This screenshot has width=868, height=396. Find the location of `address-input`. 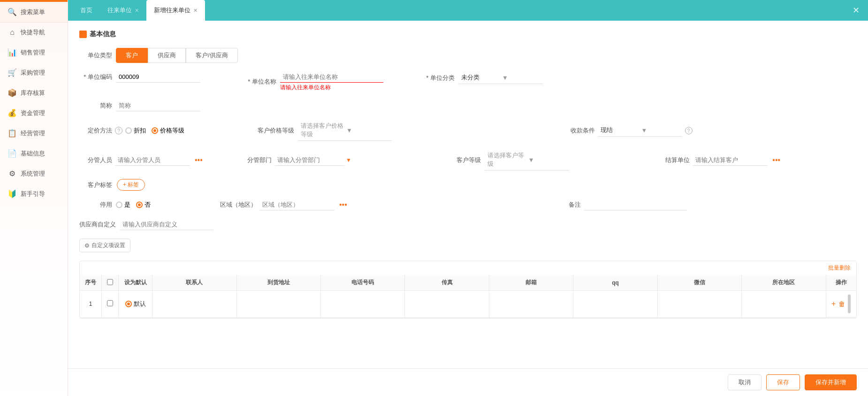

address-input is located at coordinates (279, 304).